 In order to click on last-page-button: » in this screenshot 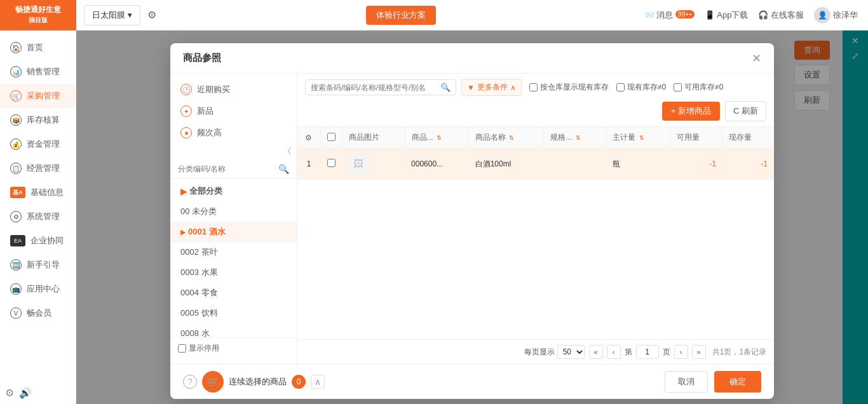, I will do `click(699, 352)`.